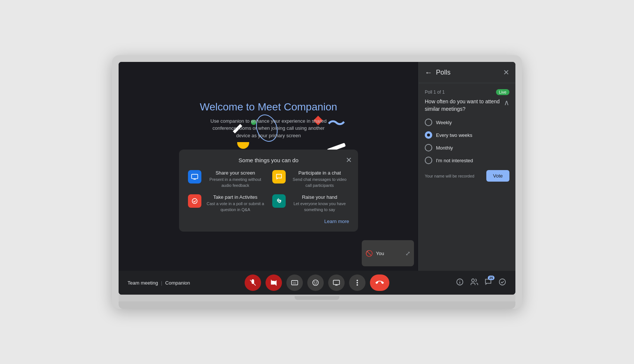 This screenshot has width=634, height=364. What do you see at coordinates (467, 148) in the screenshot?
I see `poll-option-monthly: Monthly` at bounding box center [467, 148].